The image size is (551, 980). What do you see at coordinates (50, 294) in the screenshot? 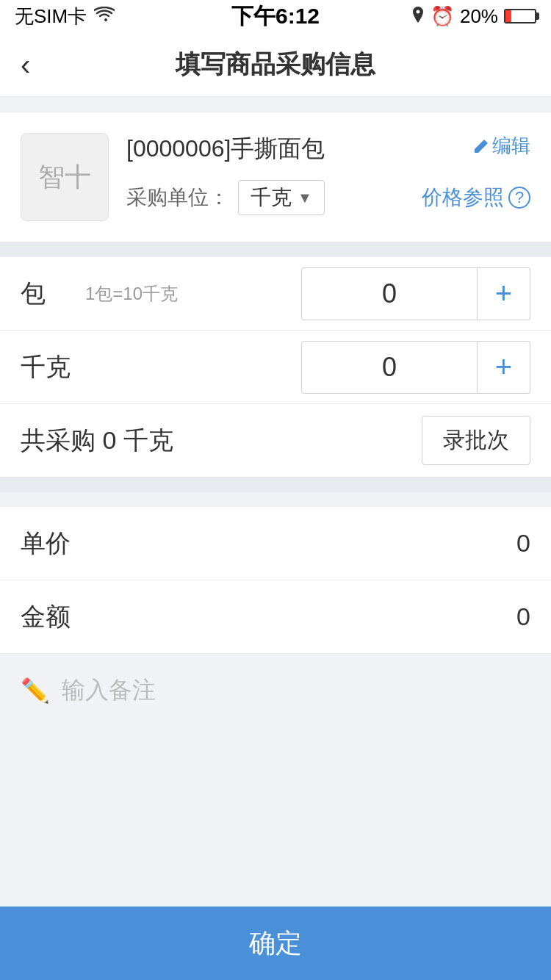
I see `pack-label: 包` at bounding box center [50, 294].